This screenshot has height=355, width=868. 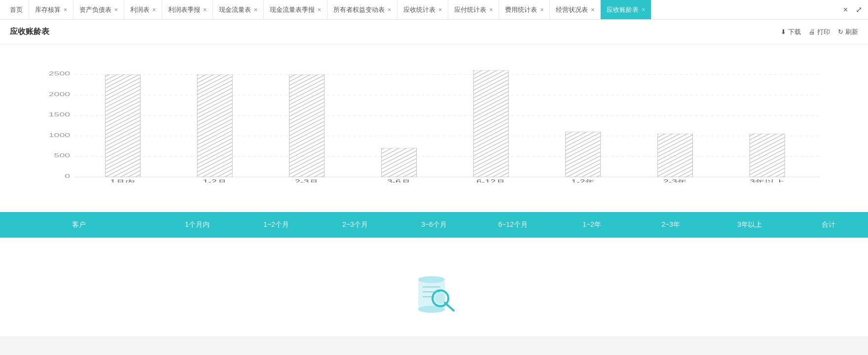 I want to click on print-icon: 🖨, so click(x=812, y=32).